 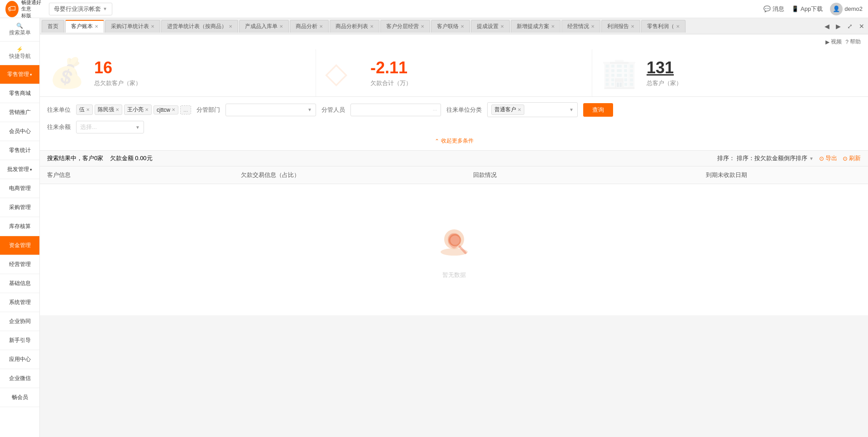 I want to click on filter-tag-wangxiaoliang: 王小亮 ✕, so click(x=138, y=109).